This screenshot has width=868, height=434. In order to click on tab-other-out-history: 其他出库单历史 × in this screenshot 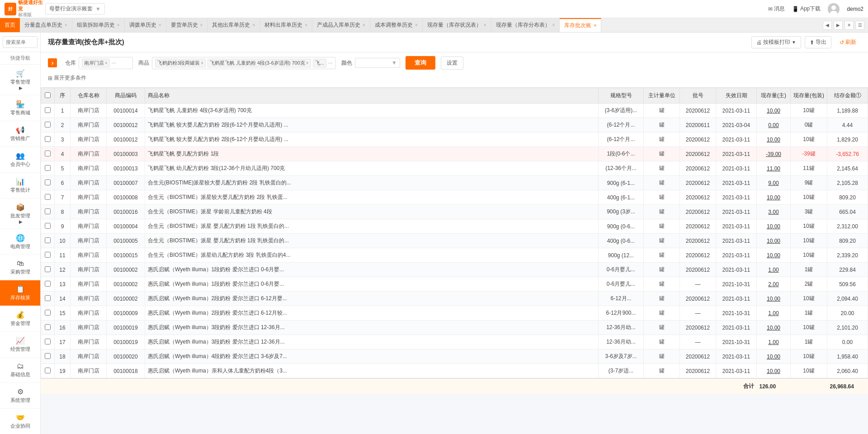, I will do `click(234, 25)`.